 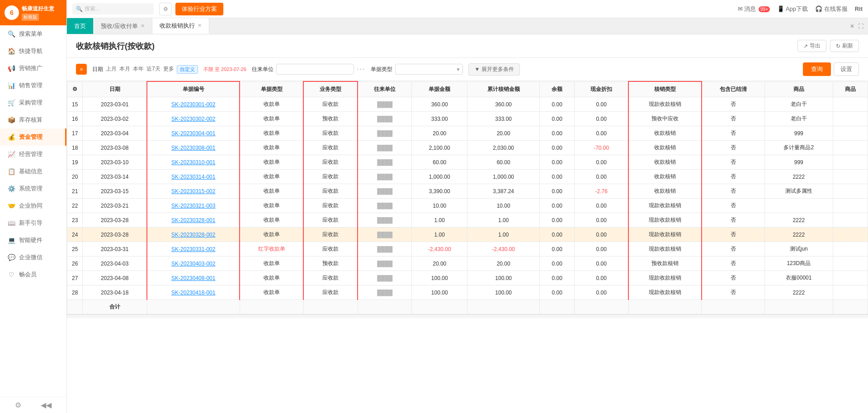 I want to click on filter-toggle-button: », so click(x=81, y=69).